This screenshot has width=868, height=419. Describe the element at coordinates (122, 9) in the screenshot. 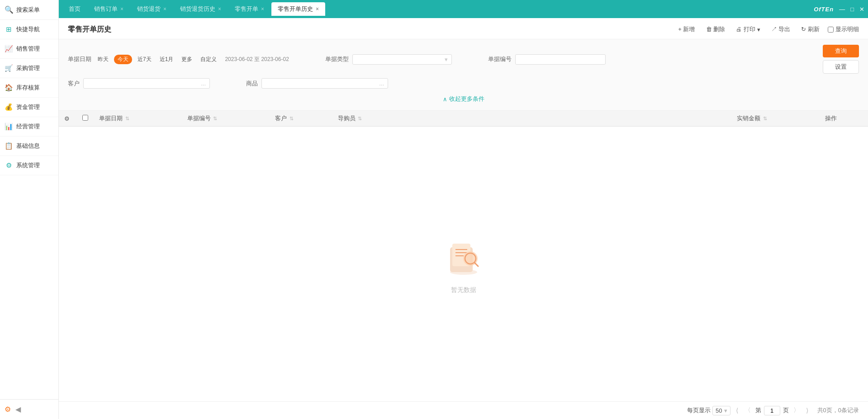

I see `tab-sales-order-close: ×` at that location.